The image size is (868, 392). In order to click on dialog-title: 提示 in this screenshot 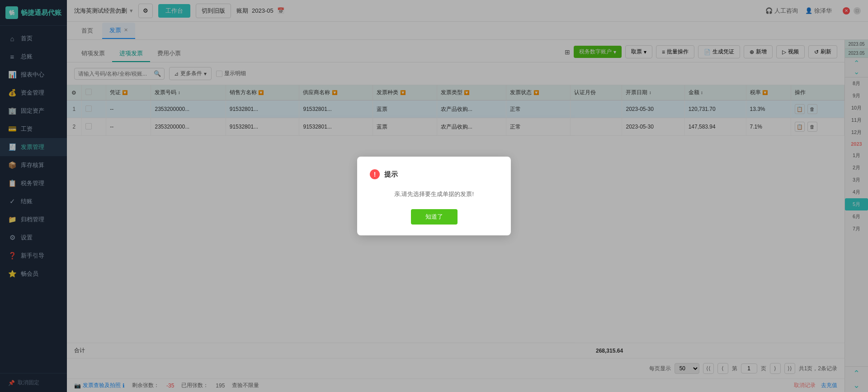, I will do `click(391, 175)`.